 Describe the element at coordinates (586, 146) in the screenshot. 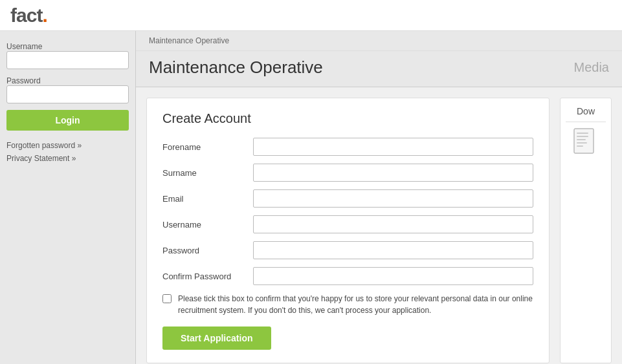

I see `document-icon` at that location.